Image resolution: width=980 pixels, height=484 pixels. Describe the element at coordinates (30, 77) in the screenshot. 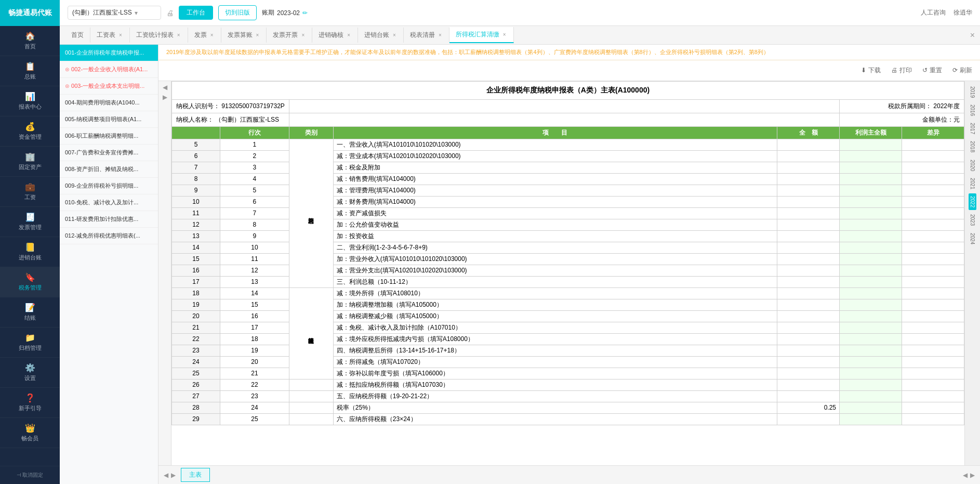

I see `sidebar-item-label: 总账` at that location.